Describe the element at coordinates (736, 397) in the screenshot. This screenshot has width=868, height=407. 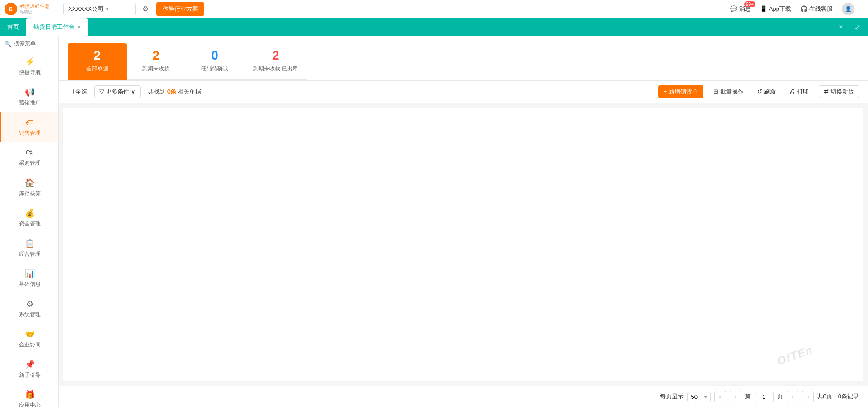
I see `prev-page-button: ‹` at that location.